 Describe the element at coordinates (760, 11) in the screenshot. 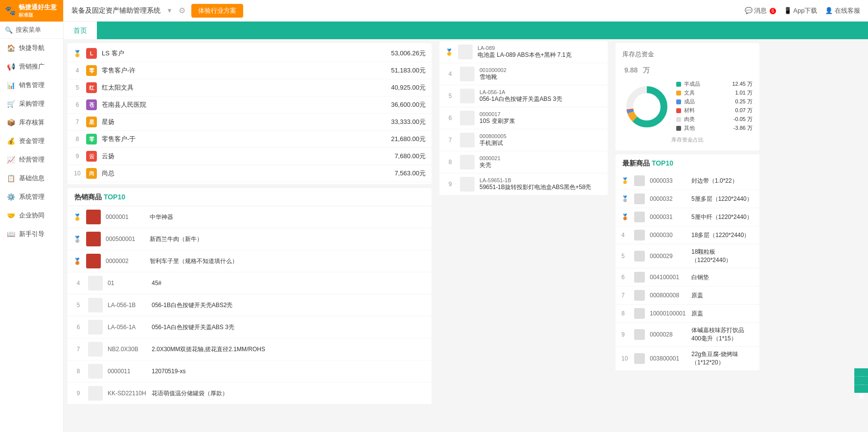

I see `message-label: 消息` at that location.